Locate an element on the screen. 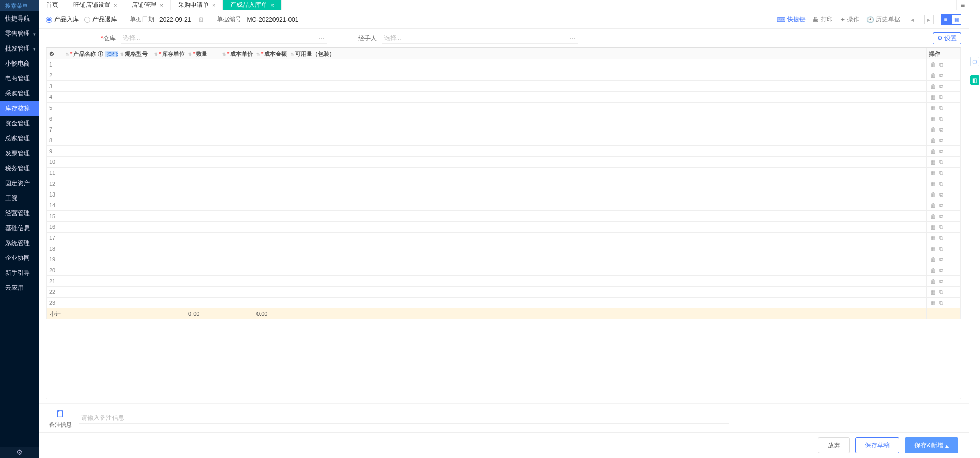 This screenshot has width=980, height=458. table-row: 21🗑⧉ is located at coordinates (504, 282).